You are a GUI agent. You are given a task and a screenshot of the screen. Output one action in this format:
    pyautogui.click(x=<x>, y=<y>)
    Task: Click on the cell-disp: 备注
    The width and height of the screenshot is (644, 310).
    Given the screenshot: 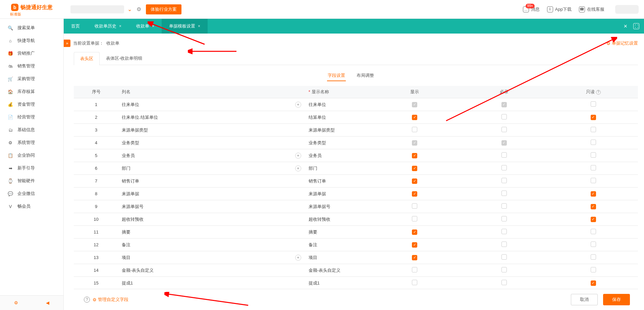 What is the action you would take?
    pyautogui.click(x=338, y=245)
    